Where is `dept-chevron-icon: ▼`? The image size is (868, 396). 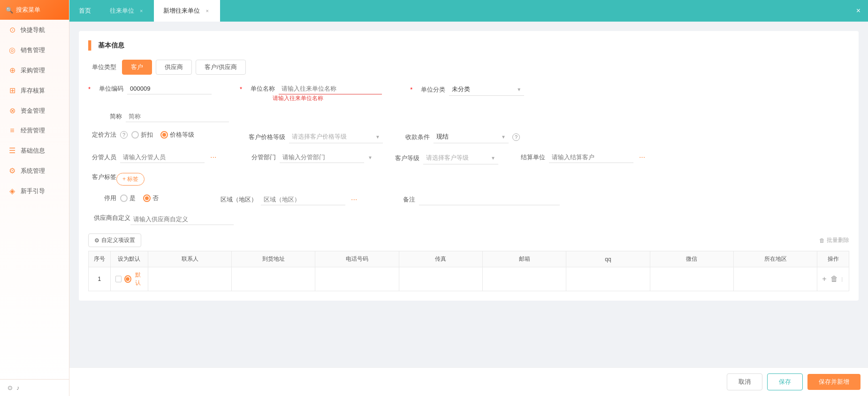 dept-chevron-icon: ▼ is located at coordinates (370, 158).